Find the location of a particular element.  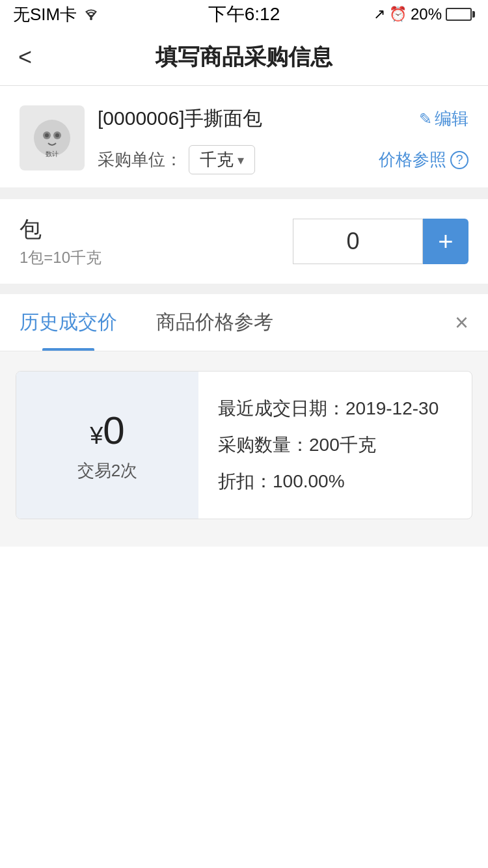

edit-button: ✎ 编辑 is located at coordinates (444, 118).